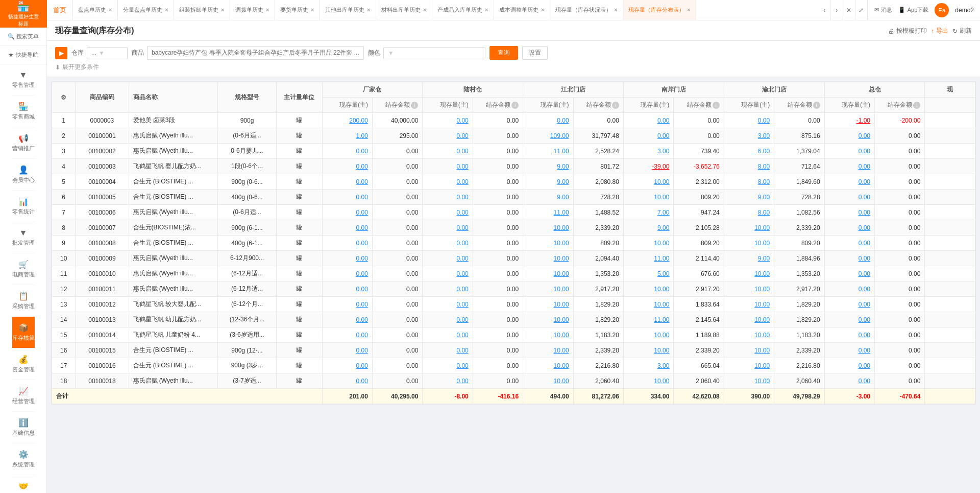 The image size is (980, 493). What do you see at coordinates (404, 10) in the screenshot?
I see `tab-material-out: 材料出库单历史✕` at bounding box center [404, 10].